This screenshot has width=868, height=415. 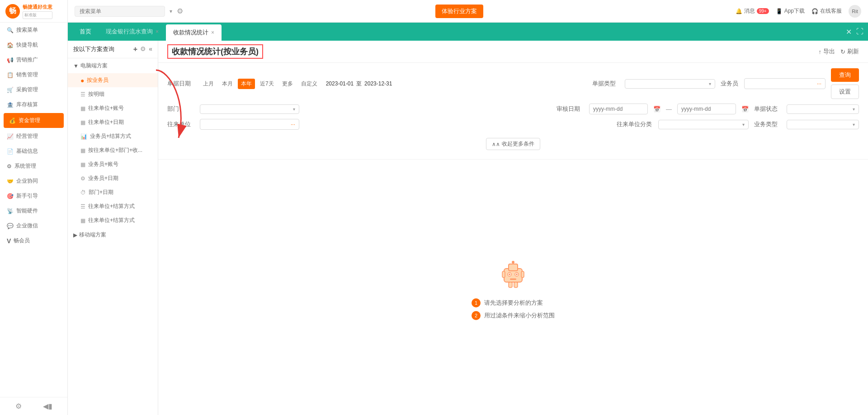 I want to click on scheme-item-salesperson: ● 按业务员, so click(x=113, y=80).